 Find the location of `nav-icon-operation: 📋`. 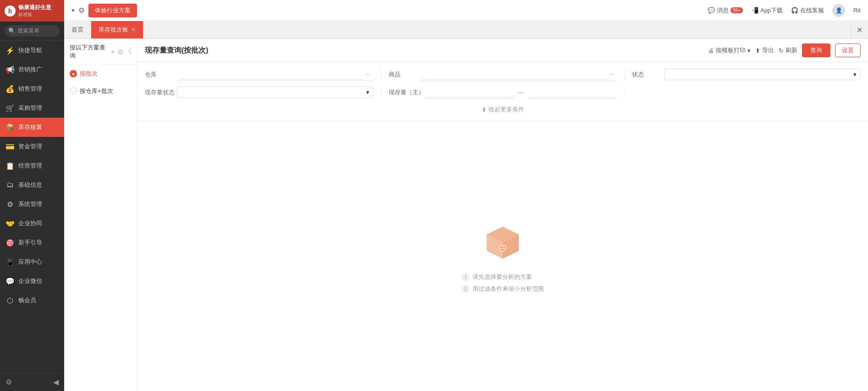

nav-icon-operation: 📋 is located at coordinates (10, 166).